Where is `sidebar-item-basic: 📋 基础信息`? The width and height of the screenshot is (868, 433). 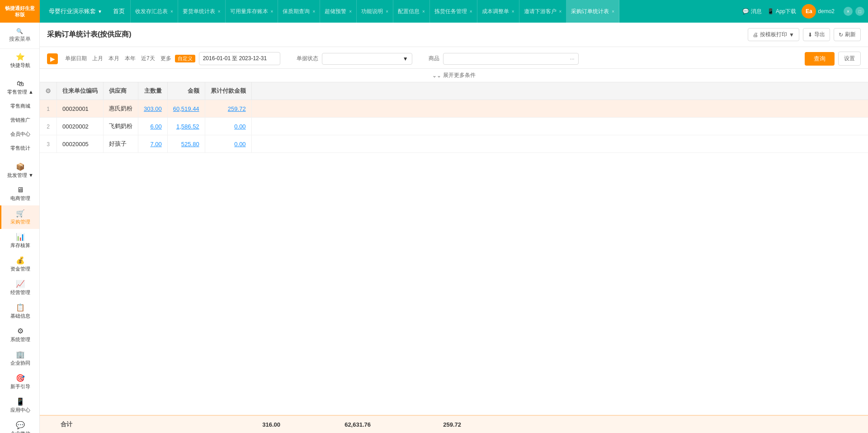 sidebar-item-basic: 📋 基础信息 is located at coordinates (20, 311).